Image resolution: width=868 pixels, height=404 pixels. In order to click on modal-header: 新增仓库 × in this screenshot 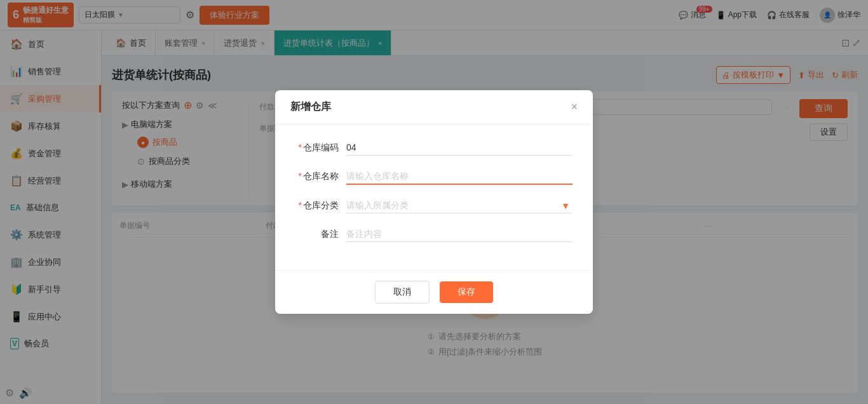, I will do `click(434, 107)`.